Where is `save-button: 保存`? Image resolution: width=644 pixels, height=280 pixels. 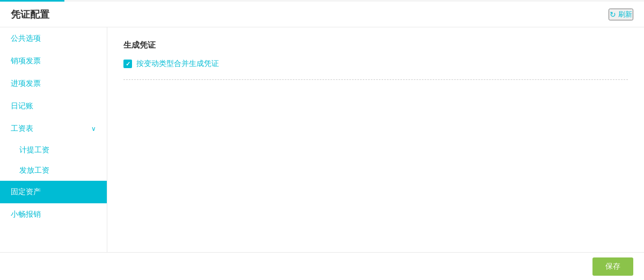 save-button: 保存 is located at coordinates (613, 267).